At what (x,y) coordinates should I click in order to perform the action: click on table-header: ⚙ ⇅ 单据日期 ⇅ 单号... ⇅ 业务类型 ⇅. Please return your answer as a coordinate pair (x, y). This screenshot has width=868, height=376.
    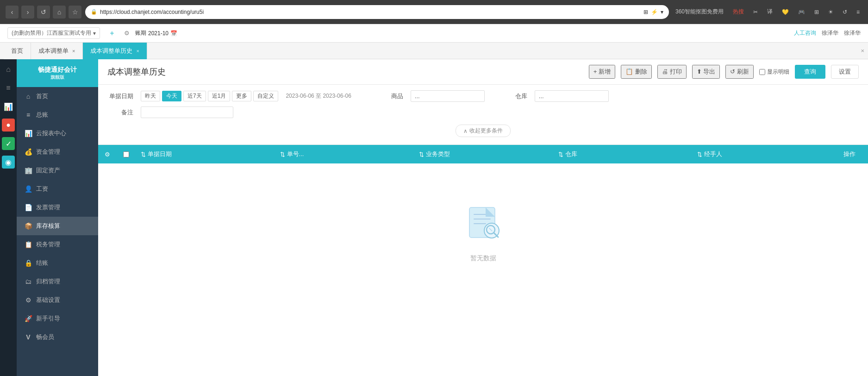
    Looking at the image, I should click on (483, 154).